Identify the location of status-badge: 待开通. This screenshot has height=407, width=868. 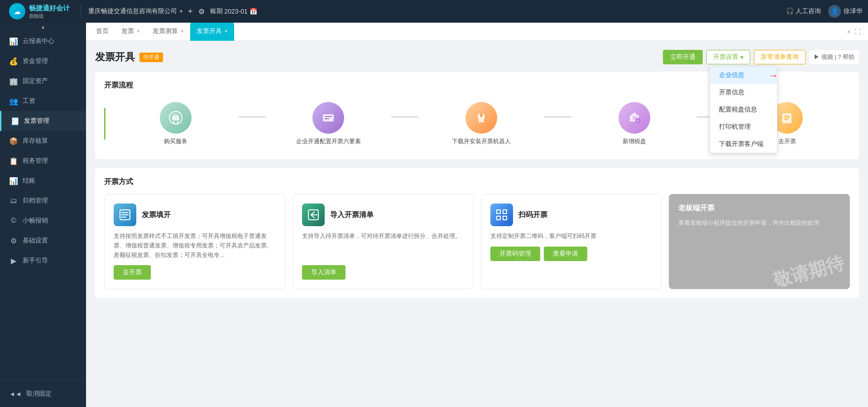
(151, 57).